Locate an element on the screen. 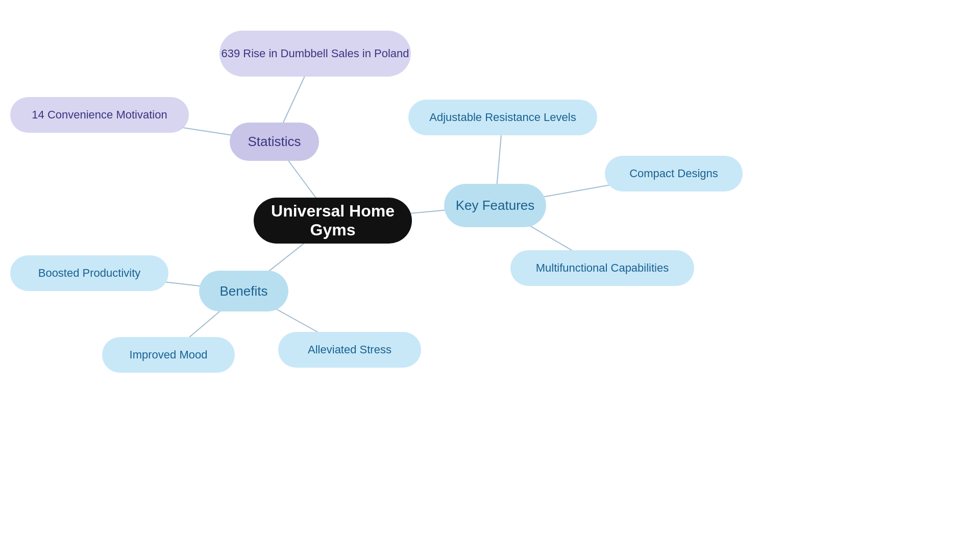  convenience-motivation-node: 14 Convenience Motivation is located at coordinates (100, 115).